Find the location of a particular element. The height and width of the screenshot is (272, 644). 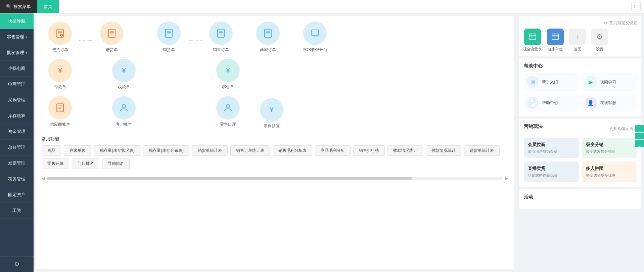

help-item-help: 📄 帮助中心 is located at coordinates (551, 103).